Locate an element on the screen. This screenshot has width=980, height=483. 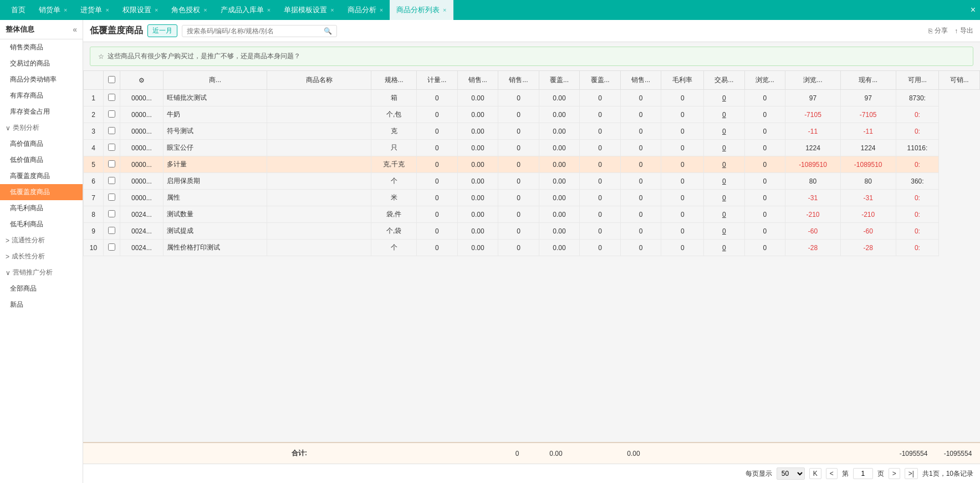
prev-page-button: < is located at coordinates (831, 474).